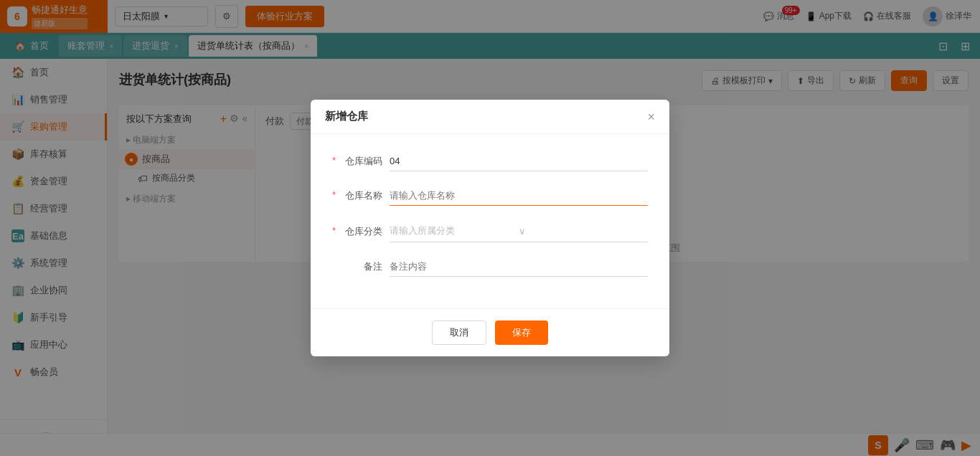 The width and height of the screenshot is (980, 456). Describe the element at coordinates (651, 117) in the screenshot. I see `dialog-close-button: ×` at that location.